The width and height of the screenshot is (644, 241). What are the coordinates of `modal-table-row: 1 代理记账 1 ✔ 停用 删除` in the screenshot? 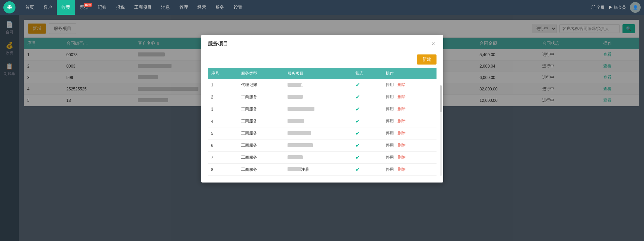 It's located at (322, 85).